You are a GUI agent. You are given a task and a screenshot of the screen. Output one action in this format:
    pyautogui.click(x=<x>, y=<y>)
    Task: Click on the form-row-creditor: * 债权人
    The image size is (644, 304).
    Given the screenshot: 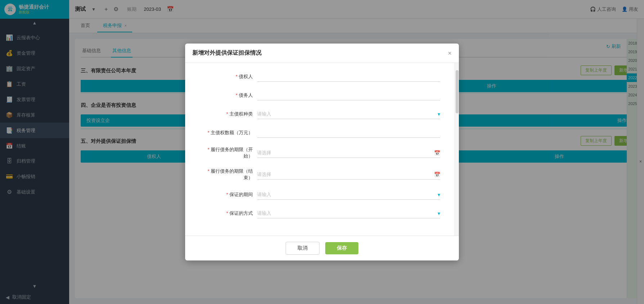 What is the action you would take?
    pyautogui.click(x=320, y=77)
    